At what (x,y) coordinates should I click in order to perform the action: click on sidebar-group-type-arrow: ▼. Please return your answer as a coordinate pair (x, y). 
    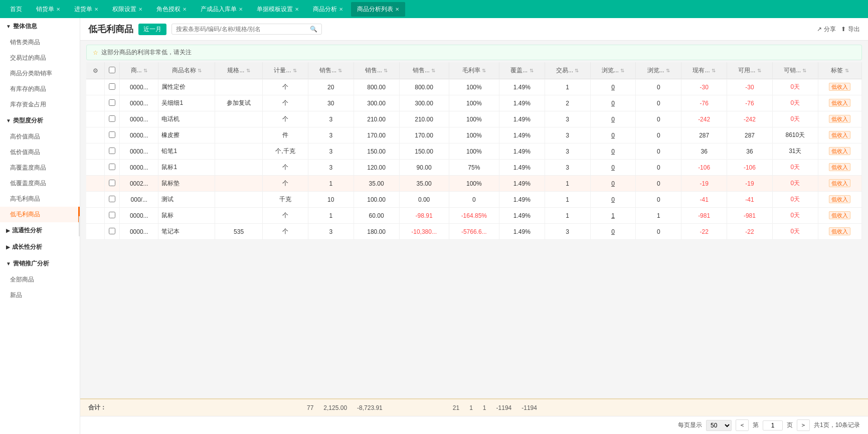
    Looking at the image, I should click on (9, 120).